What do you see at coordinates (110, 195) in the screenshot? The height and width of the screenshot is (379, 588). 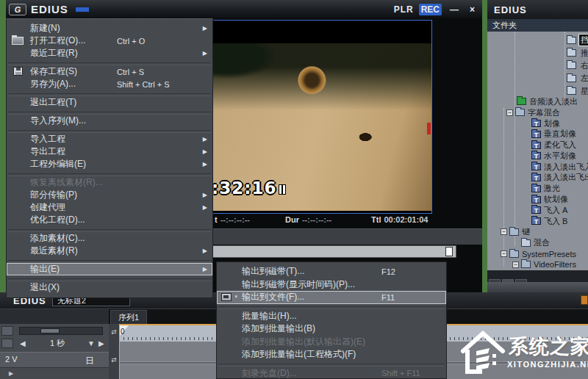 I see `menu-item: 部分传输(P) ▶` at bounding box center [110, 195].